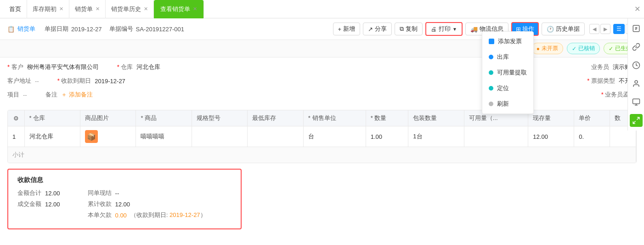 Image resolution: width=644 pixels, height=245 pixels. What do you see at coordinates (19, 81) in the screenshot?
I see `address-label: 客户地址` at bounding box center [19, 81].